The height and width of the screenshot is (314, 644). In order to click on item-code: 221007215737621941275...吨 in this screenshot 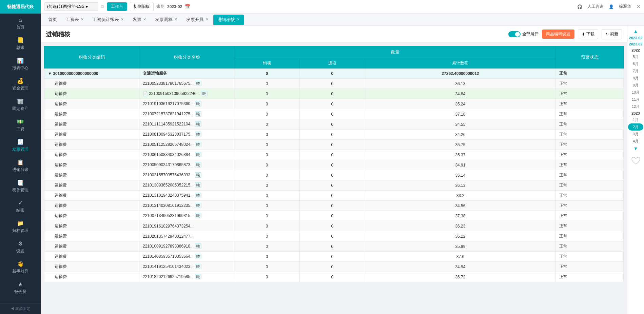, I will do `click(187, 114)`.